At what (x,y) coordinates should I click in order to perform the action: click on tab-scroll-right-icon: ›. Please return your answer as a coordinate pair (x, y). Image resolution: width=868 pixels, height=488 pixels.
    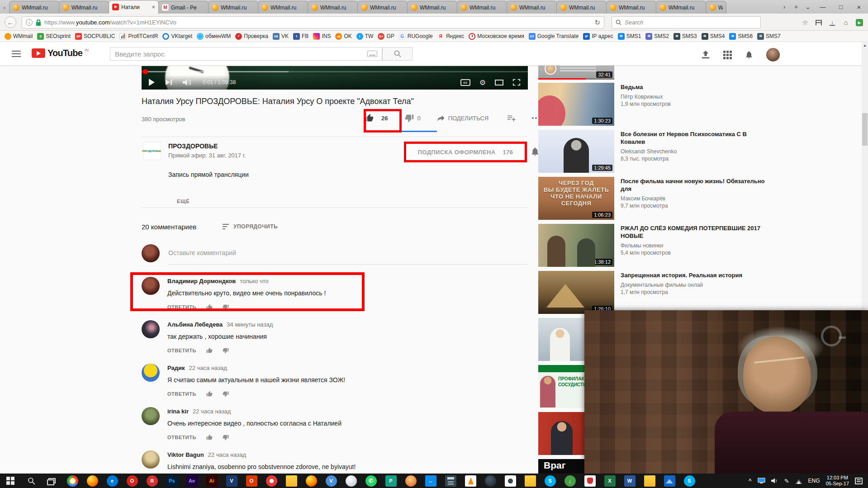
    Looking at the image, I should click on (784, 7).